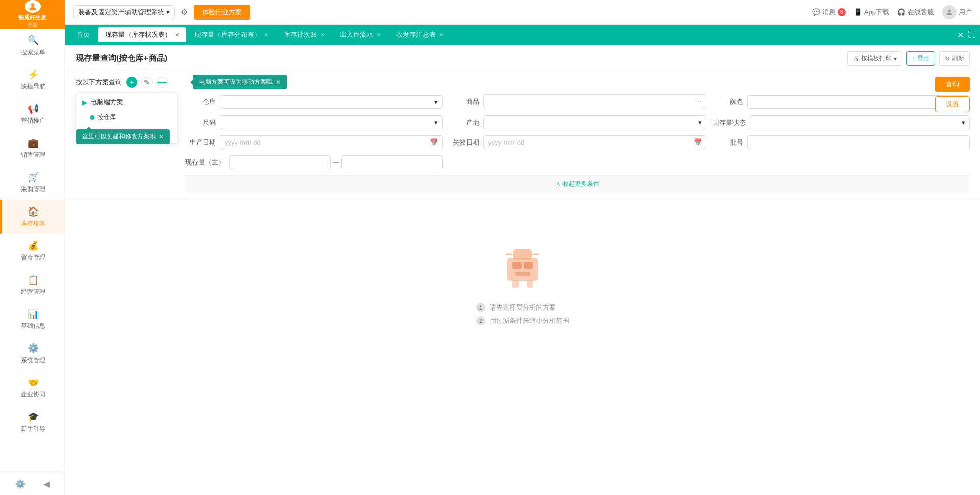 Image resolution: width=980 pixels, height=495 pixels. Describe the element at coordinates (523, 12) in the screenshot. I see `top-header: 装备及固定资产辅助管理系统 ▾ ⚙ 体验行业方案 💬 消息 6 📱 App下载 …` at that location.